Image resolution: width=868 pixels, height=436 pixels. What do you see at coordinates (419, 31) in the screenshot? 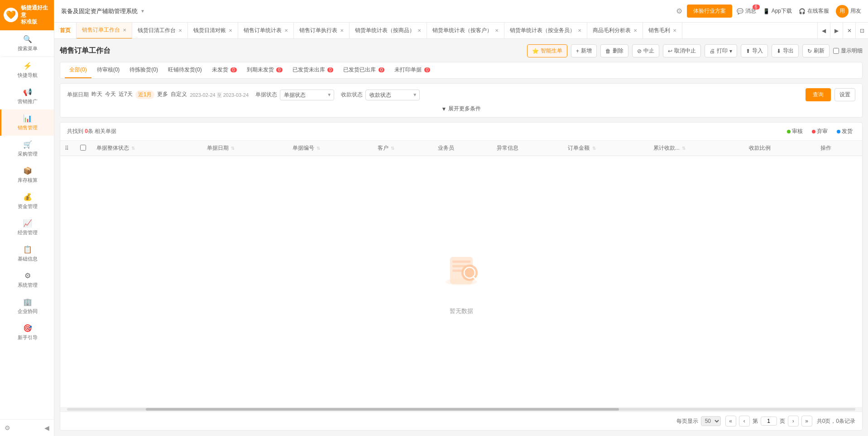
I see `tab-sales-product-close-icon: ✕` at bounding box center [419, 31].